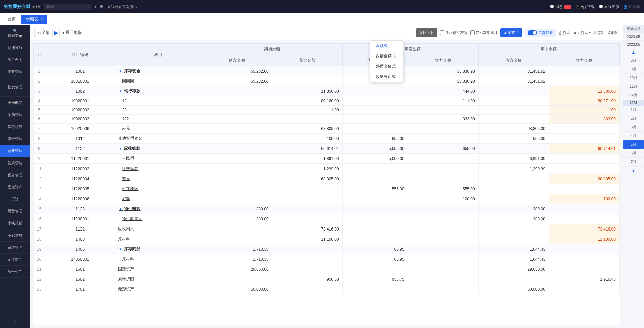 The width and height of the screenshot is (644, 328). Describe the element at coordinates (15, 248) in the screenshot. I see `sidebar-item-system: 系统管理` at that location.